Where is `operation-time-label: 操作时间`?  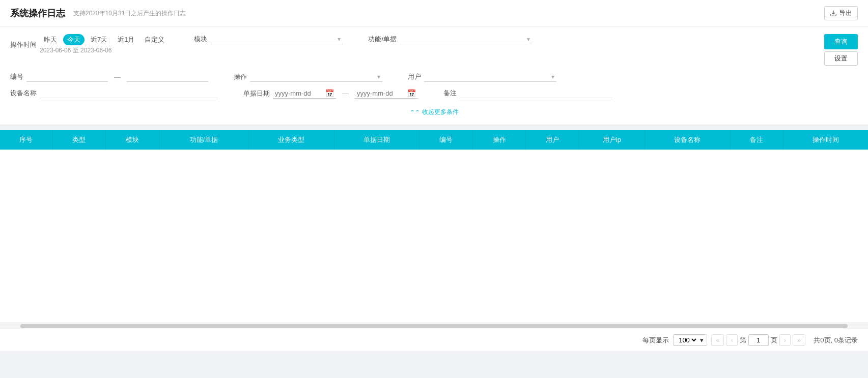 operation-time-label: 操作时间 is located at coordinates (23, 45).